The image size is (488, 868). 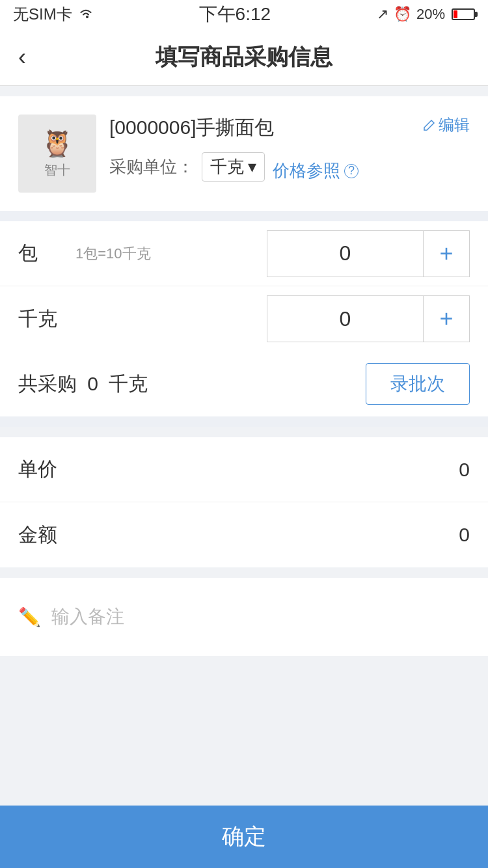 What do you see at coordinates (244, 154) in the screenshot?
I see `product-card: 🦉 智十 [0000006]手撕面包 编辑 采购单位： 千克 ▾ 价格参照 ?` at bounding box center [244, 154].